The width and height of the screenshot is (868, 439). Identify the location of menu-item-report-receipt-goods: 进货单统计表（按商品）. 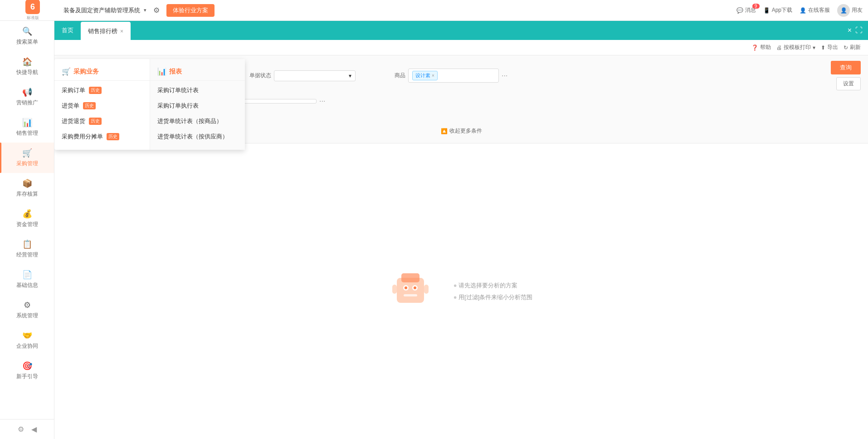
(198, 121).